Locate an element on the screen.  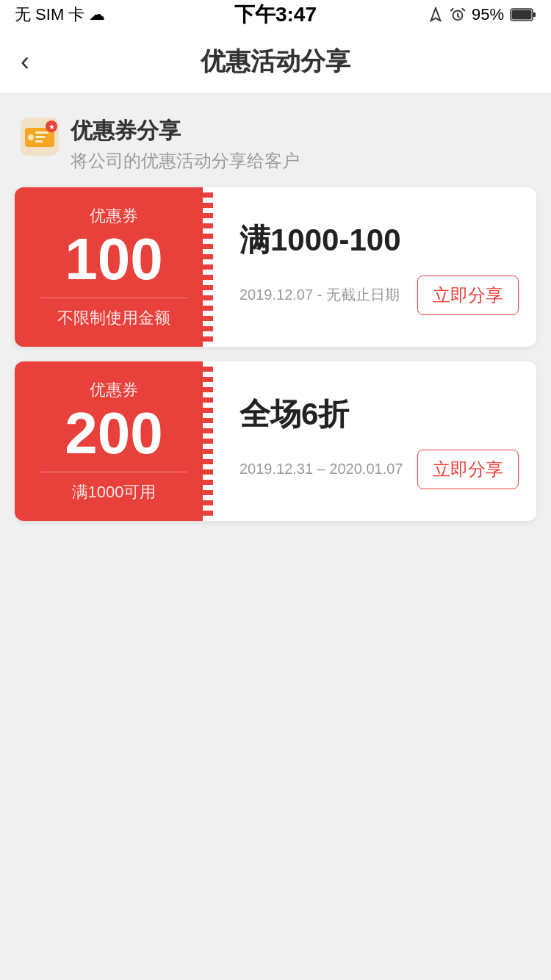
section-text-group: 优惠券分享 将公司的优惠活动分享给客户 is located at coordinates (185, 144).